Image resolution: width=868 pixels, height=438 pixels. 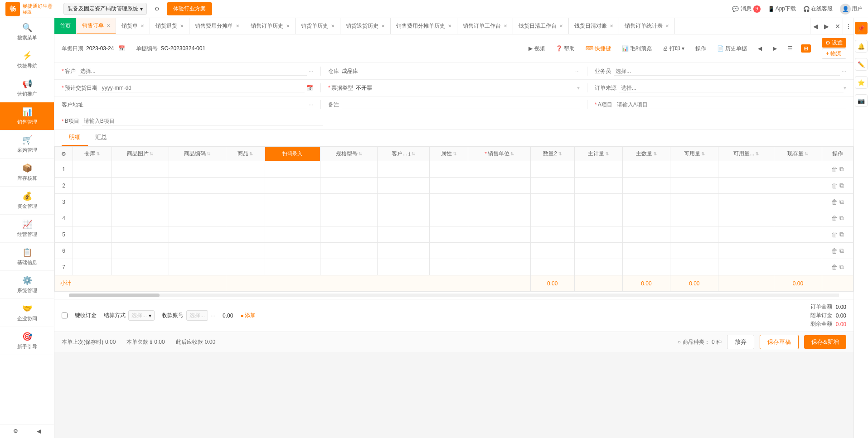 I want to click on tab-prev-btn: ◀, so click(x=815, y=26).